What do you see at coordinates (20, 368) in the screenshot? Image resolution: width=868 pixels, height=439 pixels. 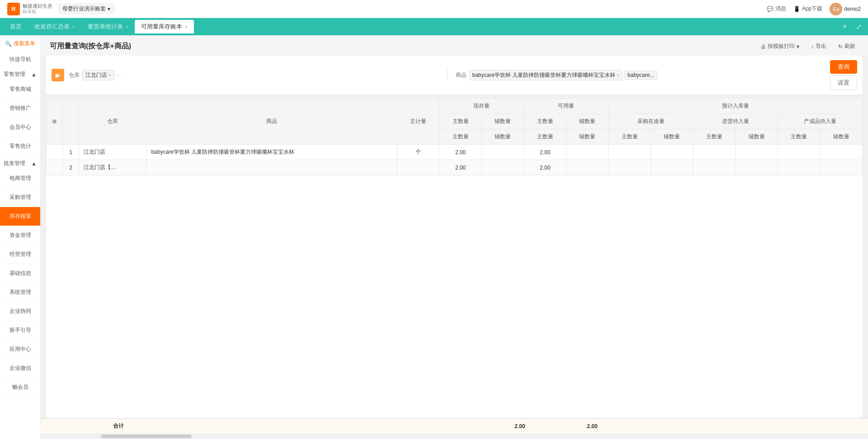 I see `sidebar-item-wechat: 企业微信` at bounding box center [20, 368].